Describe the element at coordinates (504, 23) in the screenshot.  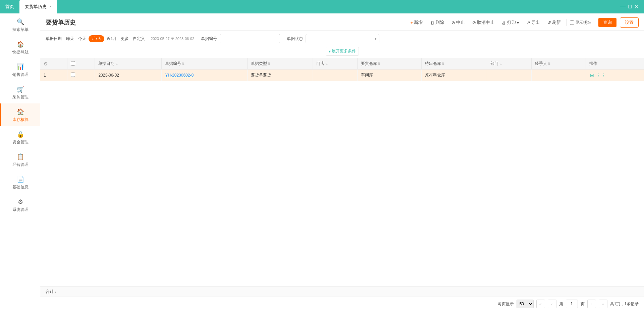
I see `print-icon: 🖨` at that location.